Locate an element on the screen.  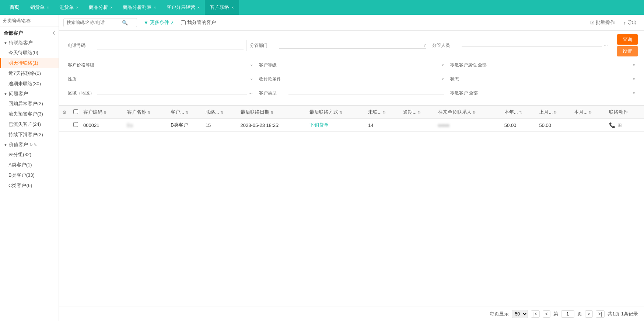
sidebar-item-type-c: C类客户(6) is located at coordinates (29, 186).